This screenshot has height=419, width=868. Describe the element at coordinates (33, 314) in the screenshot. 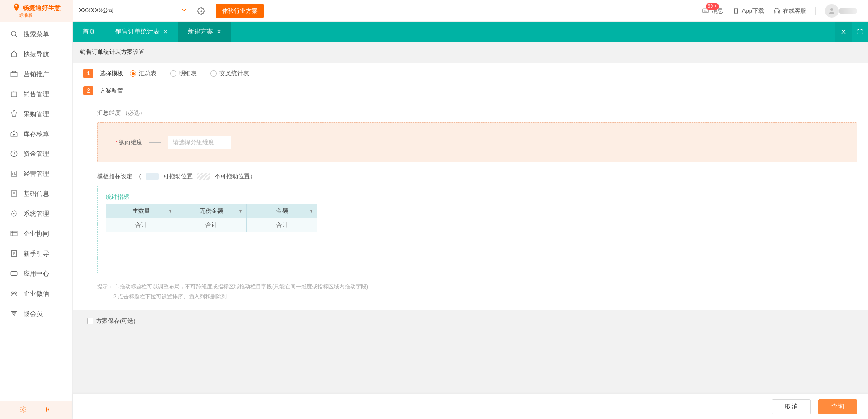

I see `sidebar-item-label: 畅会员` at that location.